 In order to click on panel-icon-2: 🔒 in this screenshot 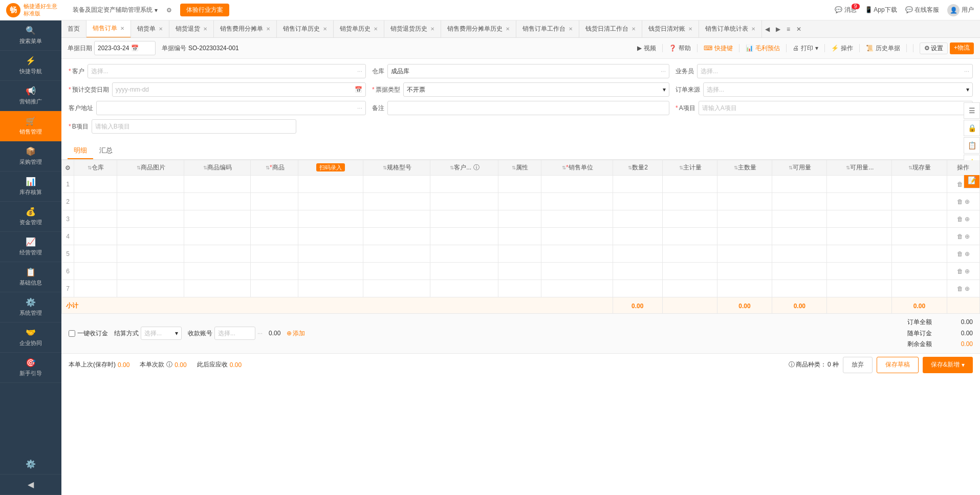, I will do `click(972, 128)`.